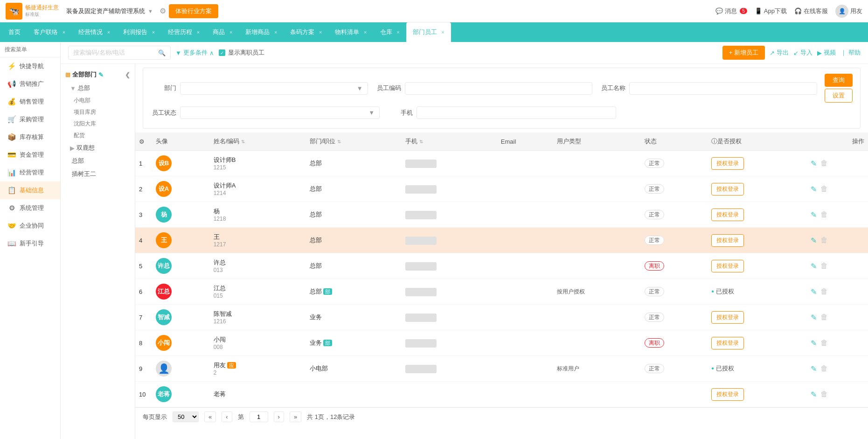 This screenshot has height=439, width=868. Describe the element at coordinates (142, 142) in the screenshot. I see `settings-icon: ⚙` at that location.